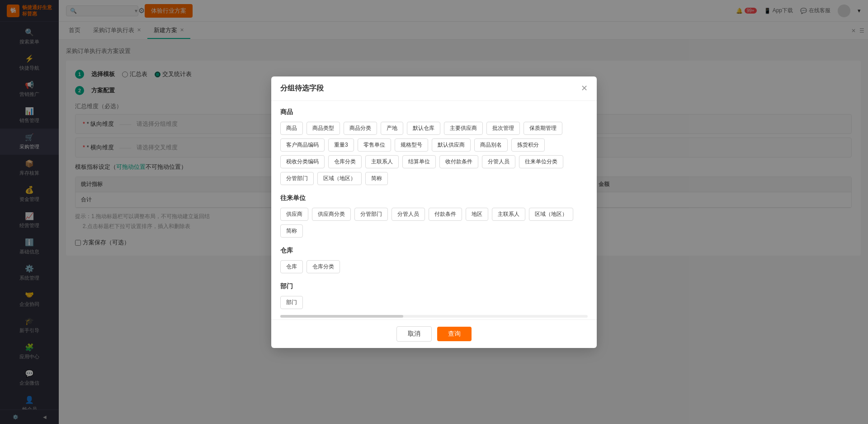 Image resolution: width=868 pixels, height=424 pixels. Describe the element at coordinates (499, 162) in the screenshot. I see `tag-goods-20: 分管人员` at that location.